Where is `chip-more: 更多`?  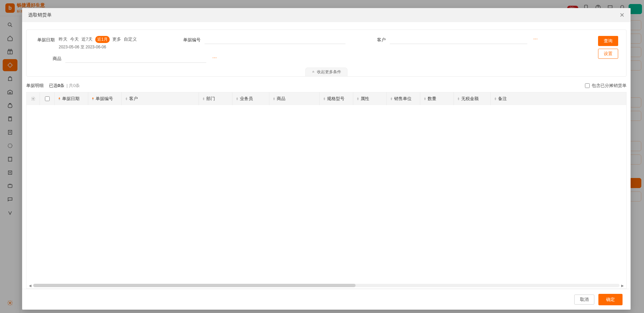 chip-more: 更多 is located at coordinates (117, 40).